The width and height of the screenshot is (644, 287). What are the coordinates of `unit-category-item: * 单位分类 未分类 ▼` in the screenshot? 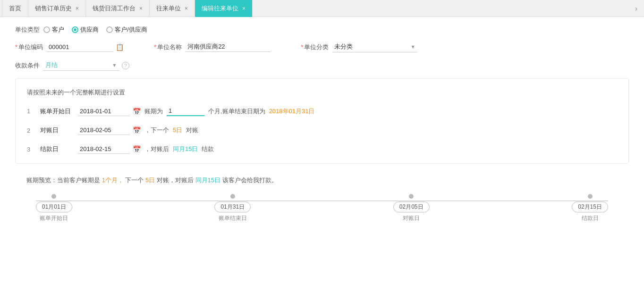 It's located at (359, 47).